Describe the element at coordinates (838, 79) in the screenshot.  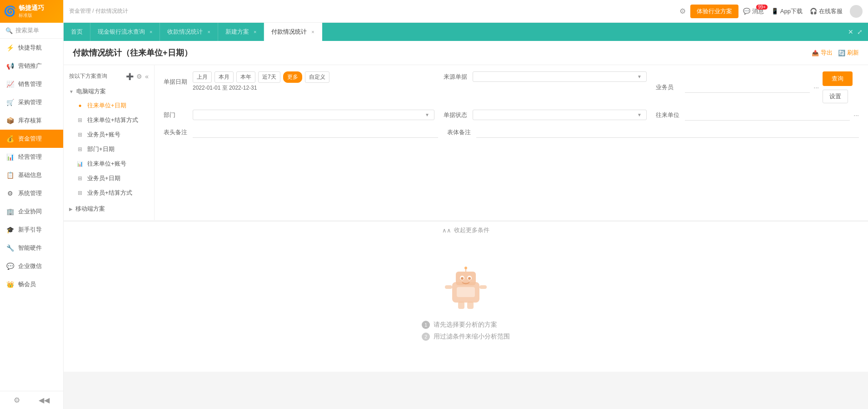
I see `query-btn: 查询` at that location.